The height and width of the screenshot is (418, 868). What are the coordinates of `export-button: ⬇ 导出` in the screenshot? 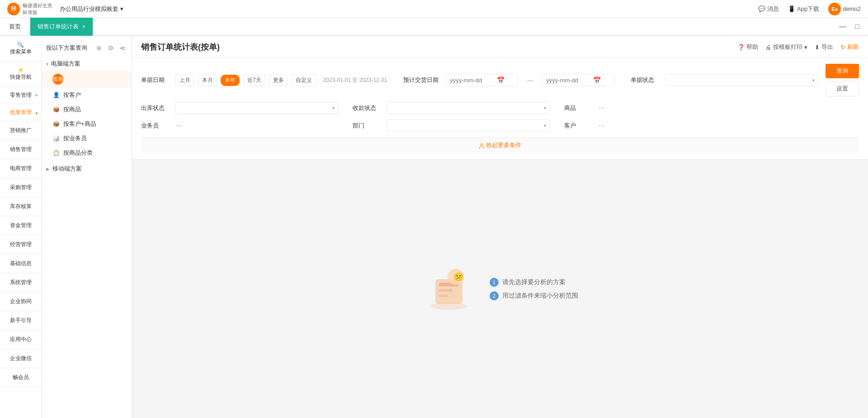 It's located at (824, 47).